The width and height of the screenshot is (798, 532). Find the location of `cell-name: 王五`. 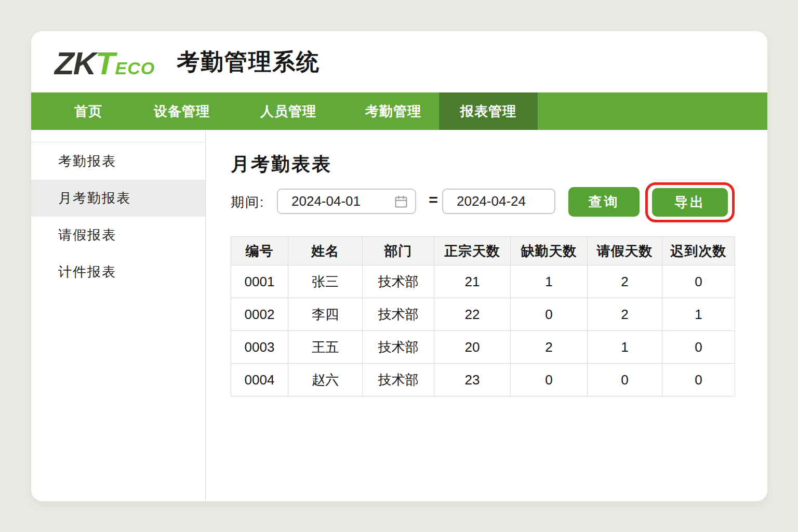

cell-name: 王五 is located at coordinates (325, 347).